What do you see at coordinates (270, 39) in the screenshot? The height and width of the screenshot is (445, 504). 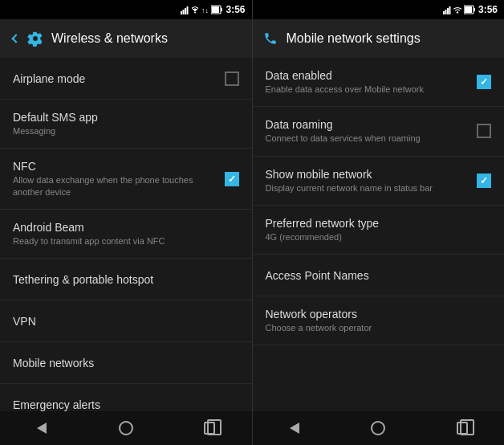 I see `phone-icon` at bounding box center [270, 39].